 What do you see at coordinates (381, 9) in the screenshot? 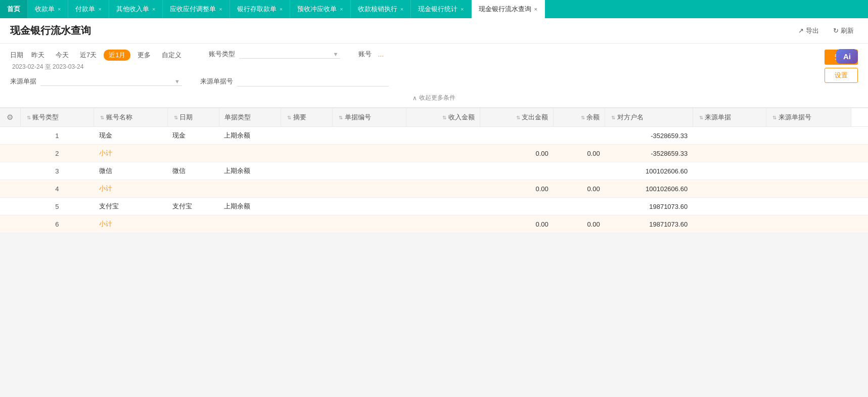
I see `nav-tab-hexiaozhixing: 收款核销执行 ×` at bounding box center [381, 9].